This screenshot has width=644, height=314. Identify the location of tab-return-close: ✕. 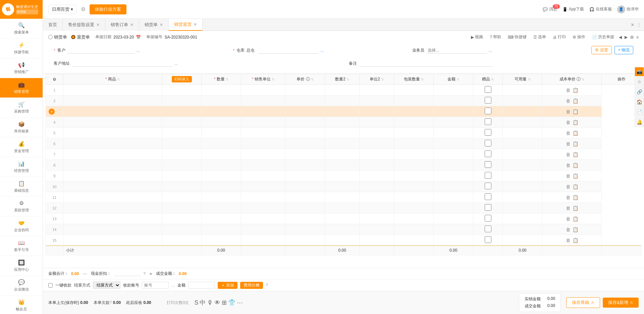
(195, 24).